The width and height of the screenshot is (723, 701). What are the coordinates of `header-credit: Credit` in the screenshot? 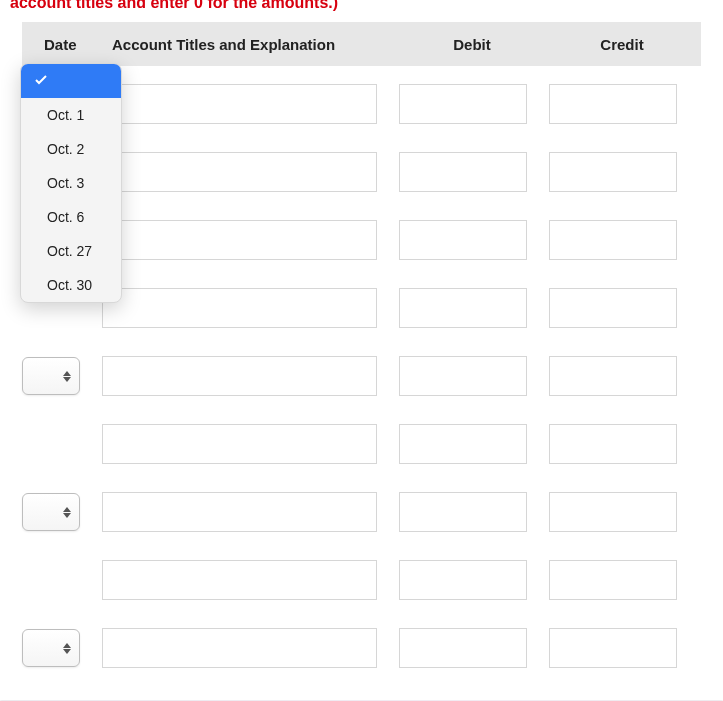 It's located at (622, 44).